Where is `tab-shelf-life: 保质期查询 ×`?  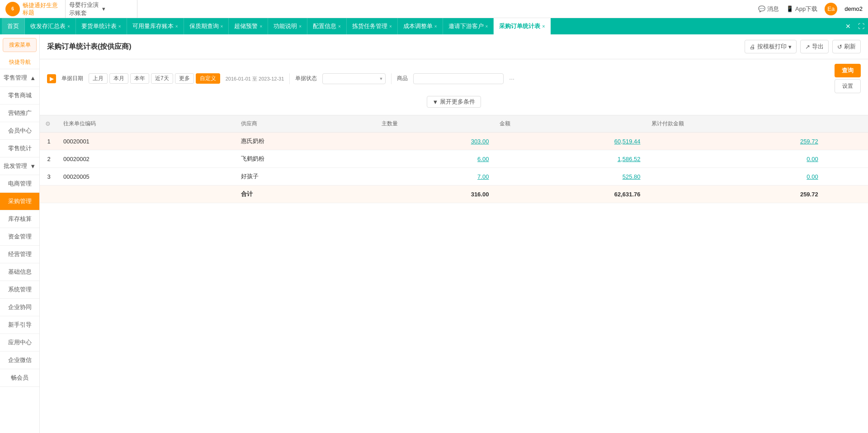
tab-shelf-life: 保质期查询 × is located at coordinates (207, 26).